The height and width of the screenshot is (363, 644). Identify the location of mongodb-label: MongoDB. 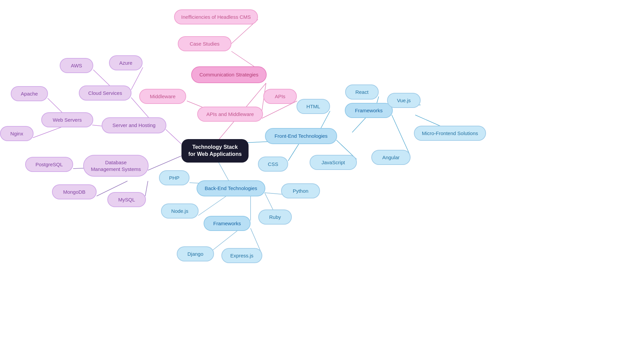
(74, 192).